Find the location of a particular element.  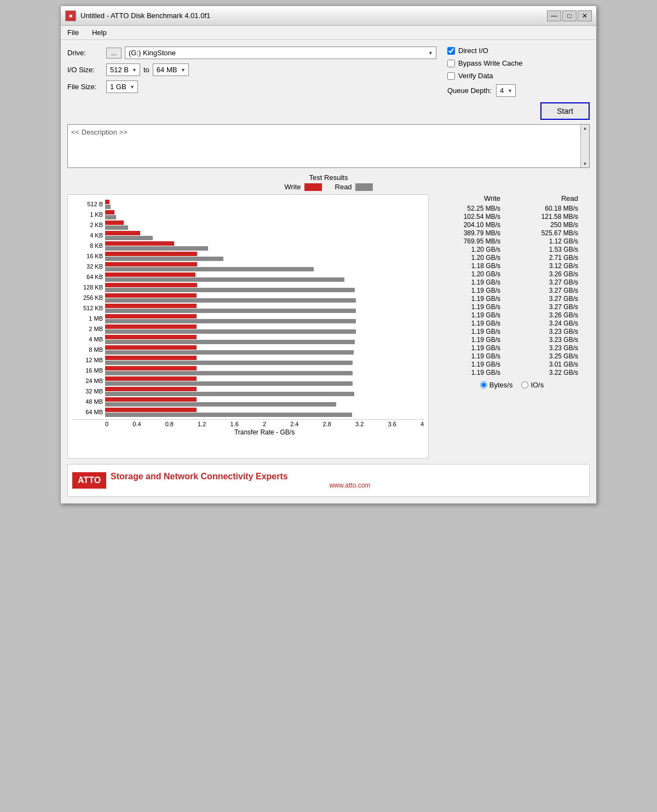

read-value: 3.12 GB/s is located at coordinates (551, 266).